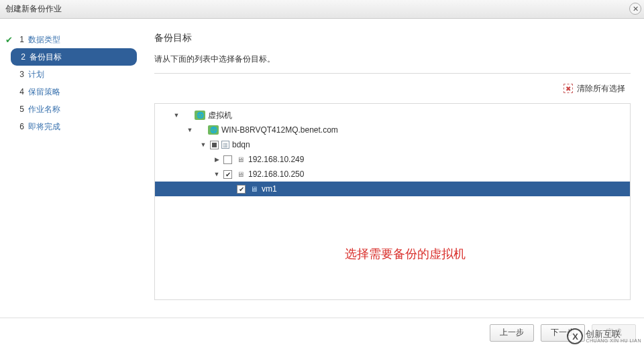 Image resolution: width=644 pixels, height=347 pixels. Describe the element at coordinates (70, 127) in the screenshot. I see `wizard-step-6: 6即将完成` at that location.